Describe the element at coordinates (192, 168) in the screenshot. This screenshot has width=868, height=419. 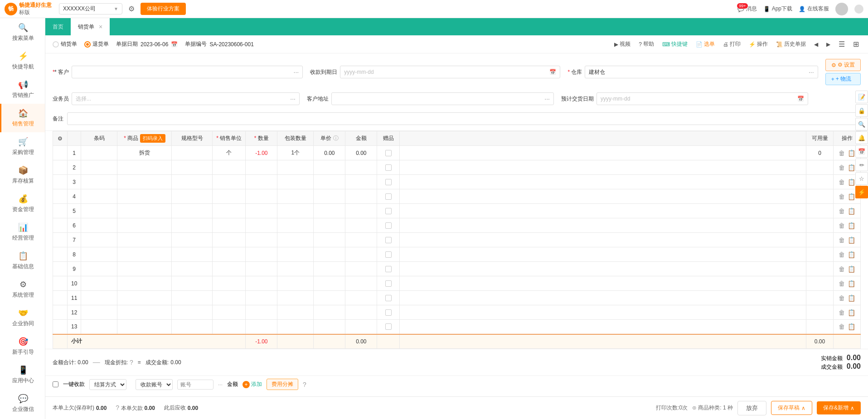
I see `r2-sp` at that location.